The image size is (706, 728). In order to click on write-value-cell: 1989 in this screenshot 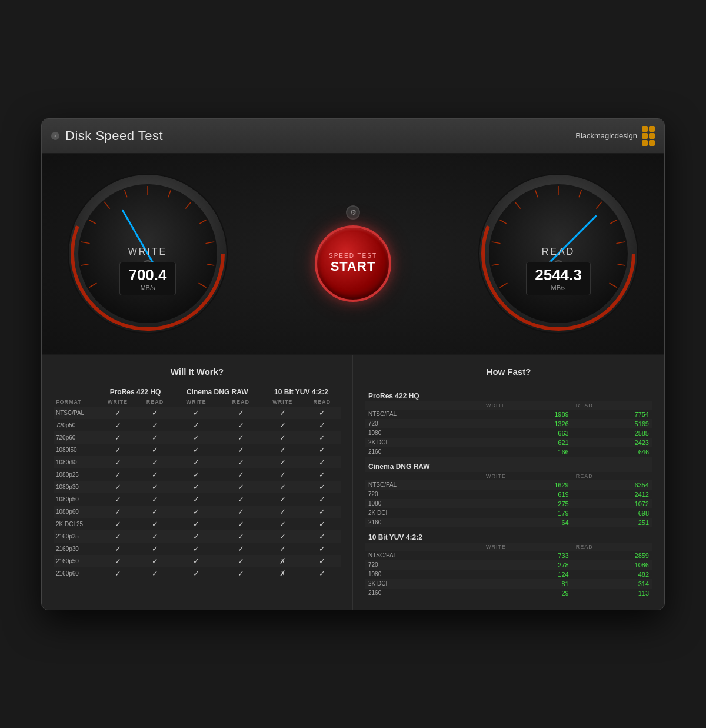, I will do `click(527, 414)`.